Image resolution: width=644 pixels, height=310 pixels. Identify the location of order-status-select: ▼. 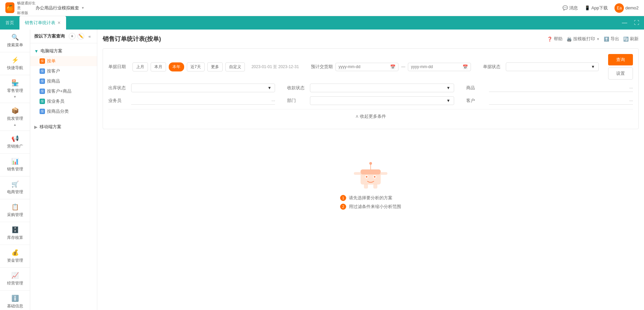
(552, 67).